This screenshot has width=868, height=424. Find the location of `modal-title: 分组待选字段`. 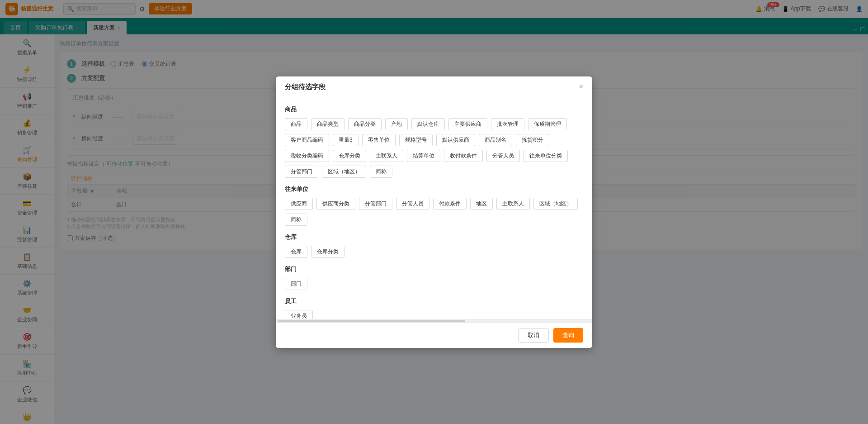

modal-title: 分组待选字段 is located at coordinates (305, 87).